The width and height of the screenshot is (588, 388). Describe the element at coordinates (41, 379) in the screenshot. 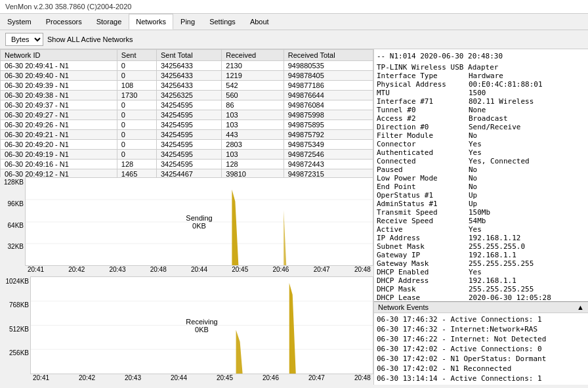

I see `rx-label-1: 20:41` at that location.